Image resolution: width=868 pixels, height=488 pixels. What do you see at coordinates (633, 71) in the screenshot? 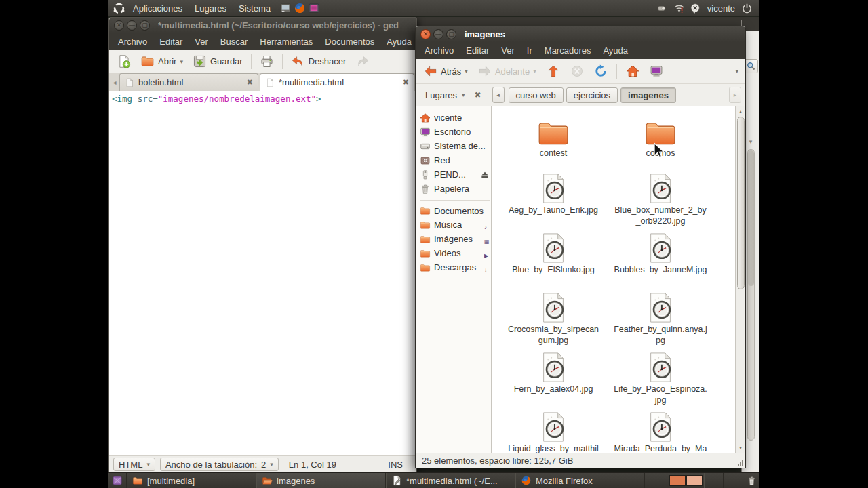
I see `home-button` at bounding box center [633, 71].